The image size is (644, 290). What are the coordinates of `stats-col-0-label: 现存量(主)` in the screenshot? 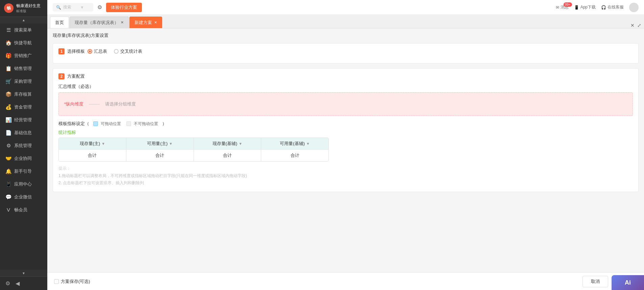 It's located at (90, 144).